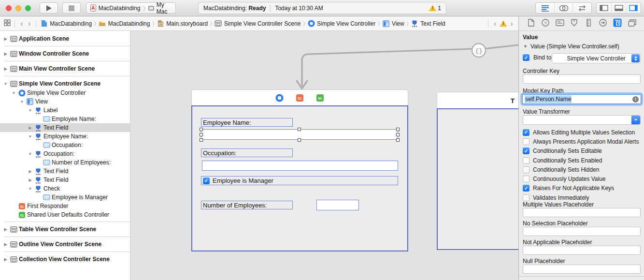  What do you see at coordinates (49, 8) in the screenshot?
I see `run-button` at bounding box center [49, 8].